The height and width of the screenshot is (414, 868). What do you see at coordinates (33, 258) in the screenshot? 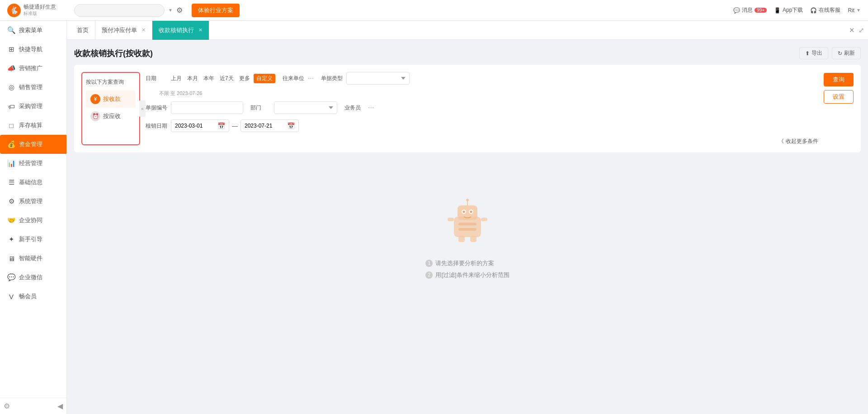
I see `sidebar-item-hardware: 🖥 智能硬件` at bounding box center [33, 258].